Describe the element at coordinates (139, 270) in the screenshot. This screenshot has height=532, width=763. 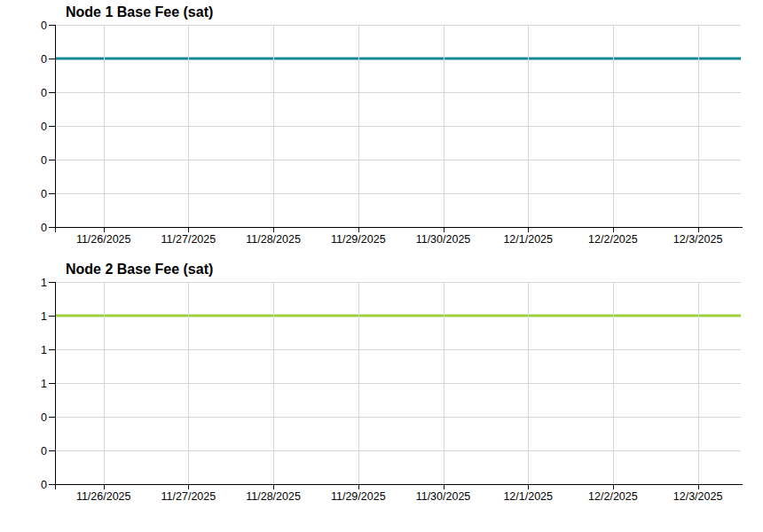
I see `chart-title-node2: Node 2 Base Fee (sat)` at that location.